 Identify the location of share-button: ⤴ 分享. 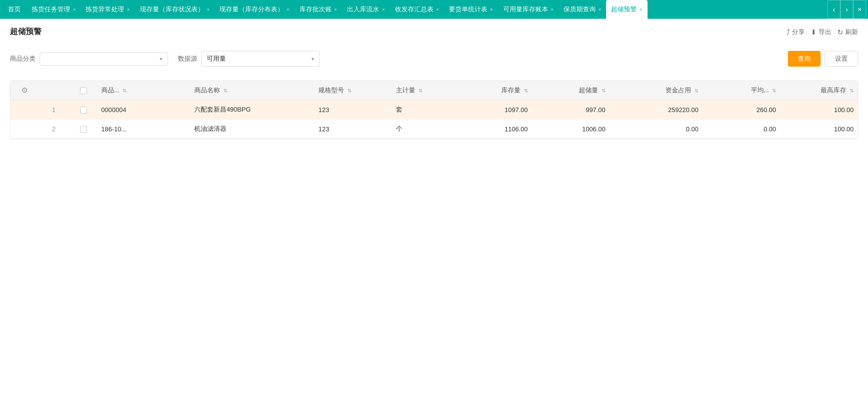
(796, 32).